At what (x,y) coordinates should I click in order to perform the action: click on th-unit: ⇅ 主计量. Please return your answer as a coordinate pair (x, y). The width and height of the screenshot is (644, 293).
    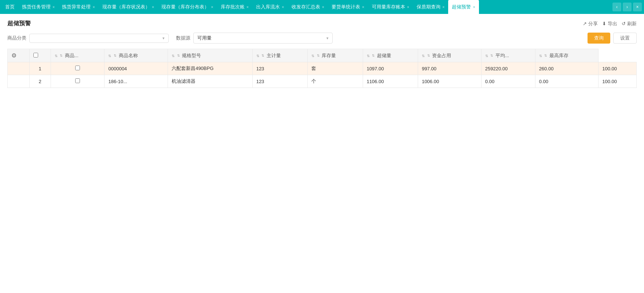
    Looking at the image, I should click on (280, 56).